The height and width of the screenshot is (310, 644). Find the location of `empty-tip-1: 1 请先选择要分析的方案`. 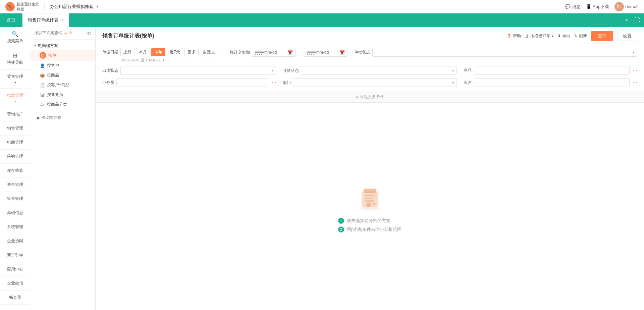

empty-tip-1: 1 请先选择要分析的方案 is located at coordinates (370, 221).